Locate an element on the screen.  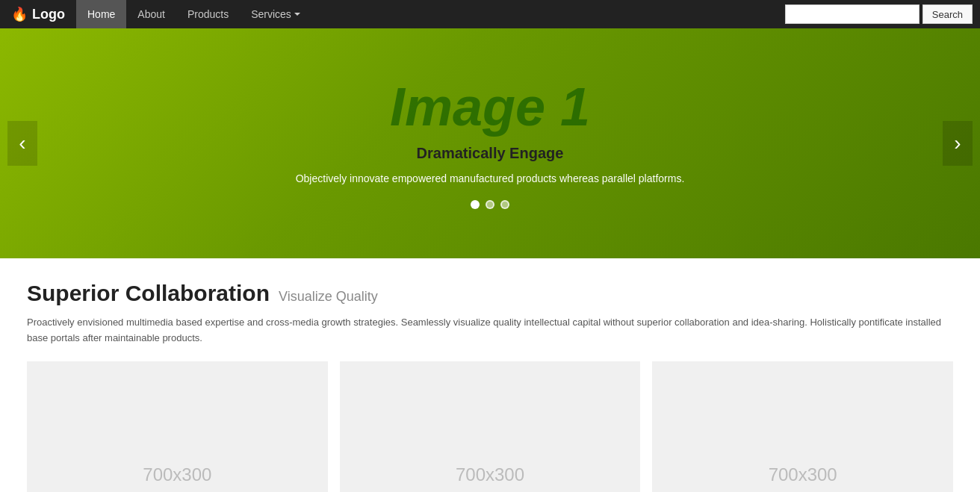
navbar-nav: Home About Products Services is located at coordinates (194, 14).